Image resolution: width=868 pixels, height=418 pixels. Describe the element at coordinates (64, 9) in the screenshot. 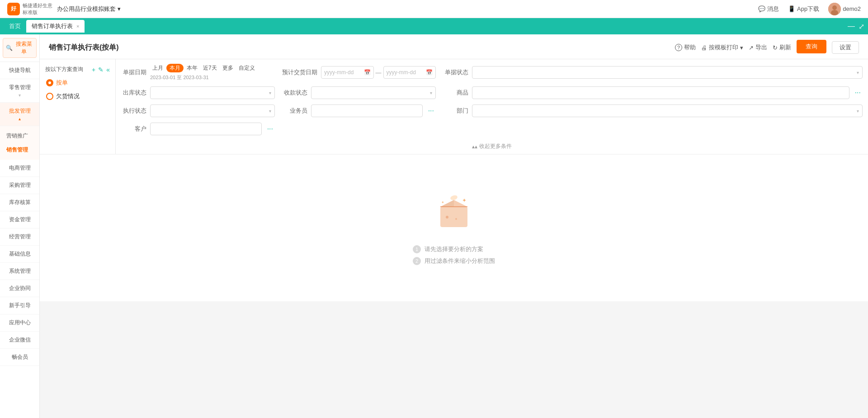

I see `header-left: 好 畅捷通好生意 标准版 办公用品行业模拟账套 ▾` at that location.